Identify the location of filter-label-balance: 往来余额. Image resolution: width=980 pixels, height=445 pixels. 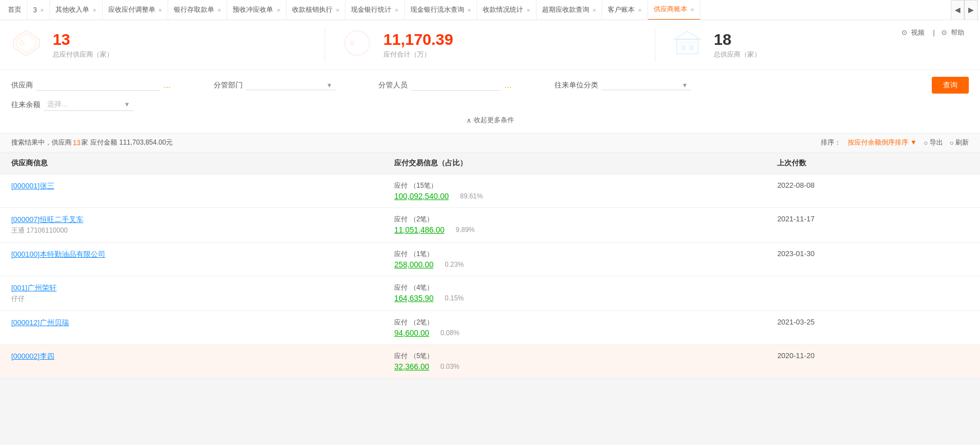
(26, 105).